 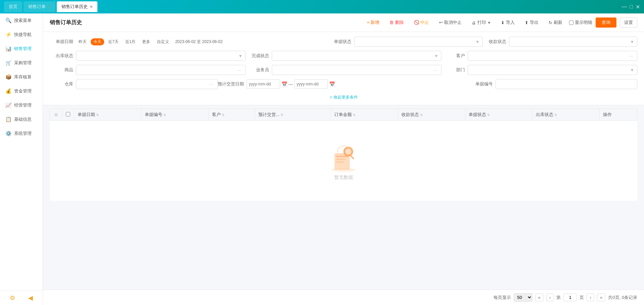 I want to click on sidebar-item-purchase-mgmt: 🛒 采购管理, so click(x=22, y=63).